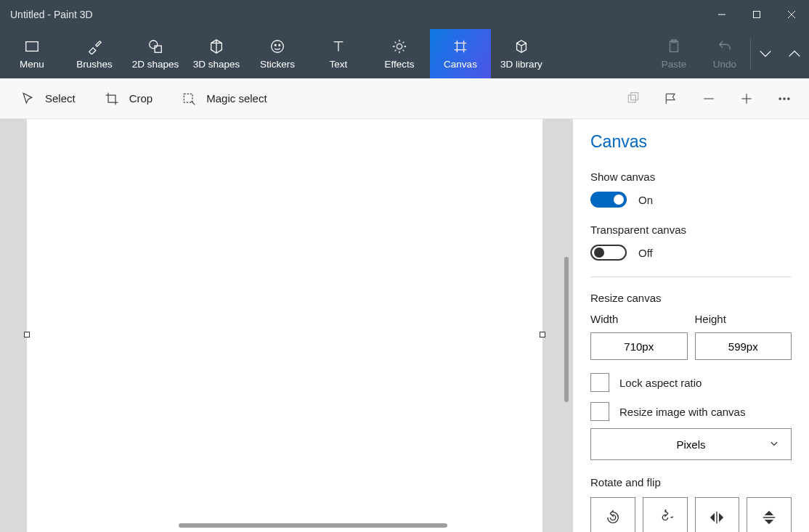 This screenshot has width=809, height=532. Describe the element at coordinates (313, 525) in the screenshot. I see `horizontal-scrollbar` at that location.